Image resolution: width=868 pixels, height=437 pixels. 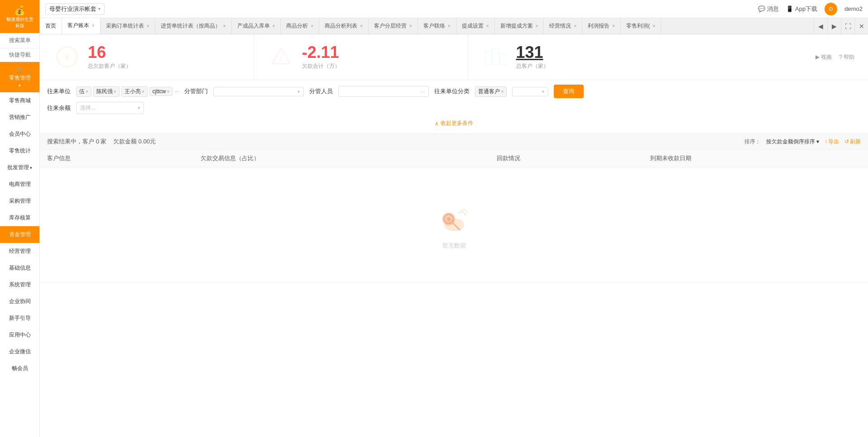 I want to click on sidebar-item-ecom: 电商管理, so click(x=20, y=185).